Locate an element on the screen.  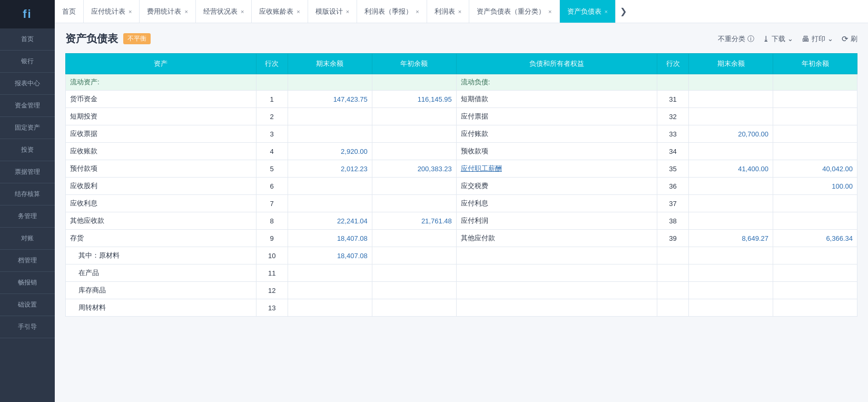
sidebar-item-bills: 票据管理 is located at coordinates (27, 172).